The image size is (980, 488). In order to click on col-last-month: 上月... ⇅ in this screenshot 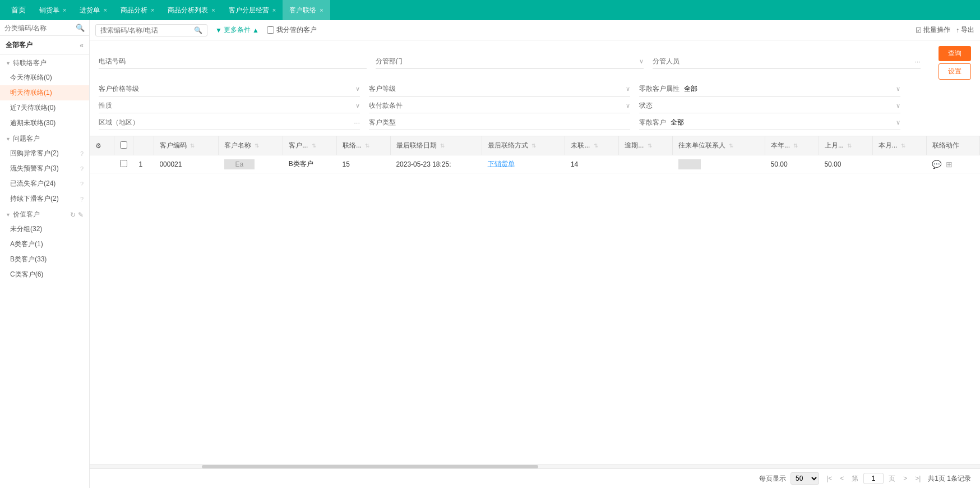, I will do `click(845, 146)`.